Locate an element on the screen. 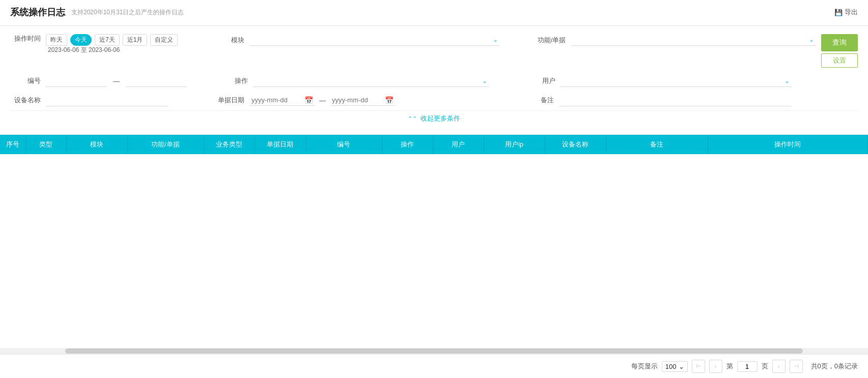 The height and width of the screenshot is (378, 868). page-suffix: 页 is located at coordinates (765, 366).